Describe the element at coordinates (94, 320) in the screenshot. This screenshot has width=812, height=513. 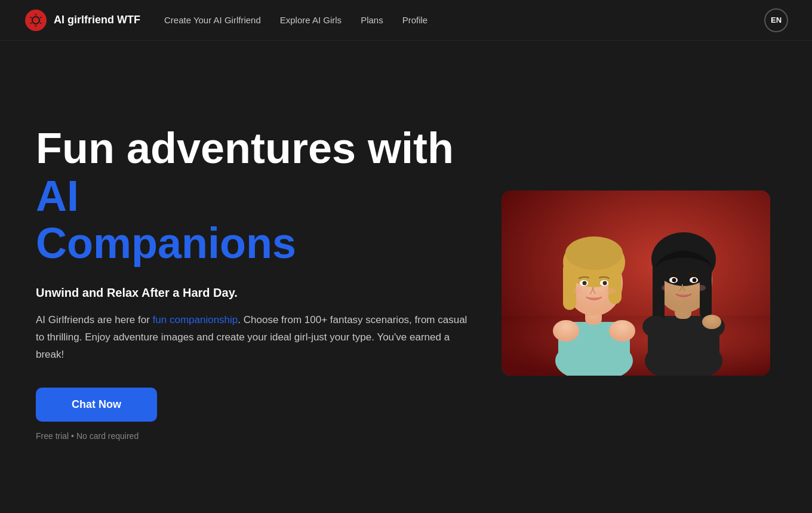
I see `hero-desc-part1: AI Girlfriends are here for` at that location.